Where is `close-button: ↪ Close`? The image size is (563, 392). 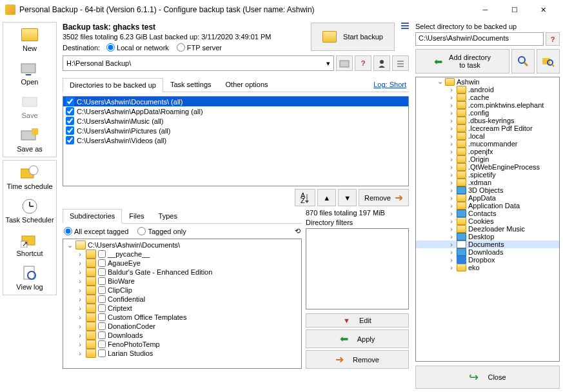
close-button: ↪ Close is located at coordinates (488, 377).